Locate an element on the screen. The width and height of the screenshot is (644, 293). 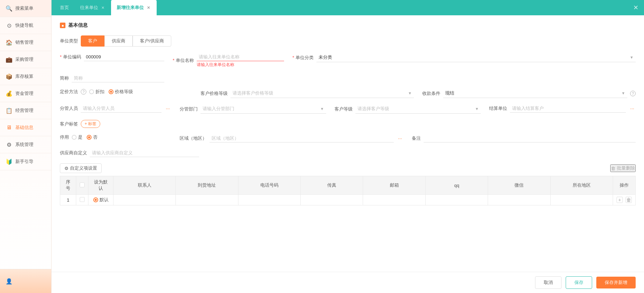
cell-default: 默认 is located at coordinates (101, 200).